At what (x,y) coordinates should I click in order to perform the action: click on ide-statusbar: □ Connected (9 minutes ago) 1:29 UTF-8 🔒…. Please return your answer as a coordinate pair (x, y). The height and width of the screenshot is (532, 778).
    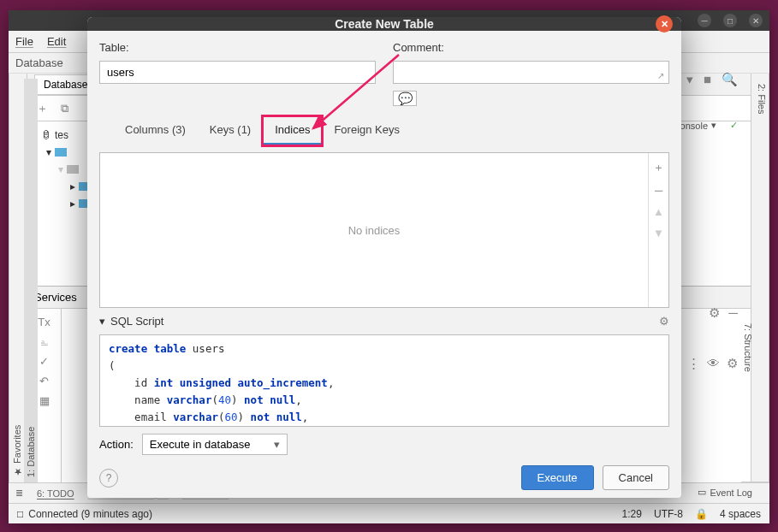
    Looking at the image, I should click on (389, 513).